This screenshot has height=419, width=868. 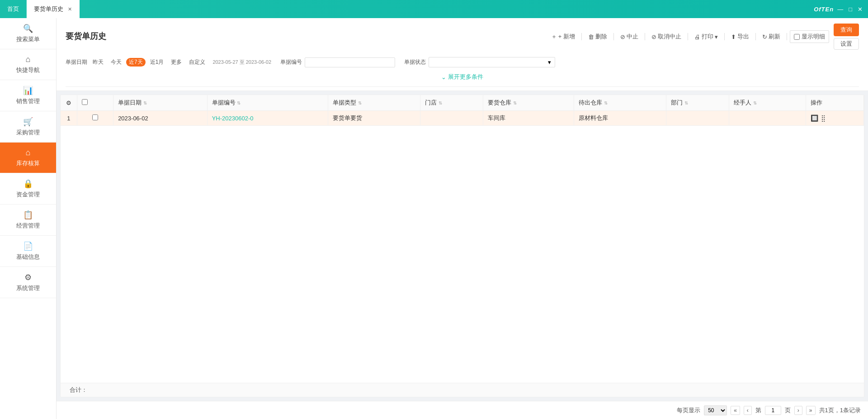 I want to click on per-page-select: 20 50 100, so click(x=715, y=410).